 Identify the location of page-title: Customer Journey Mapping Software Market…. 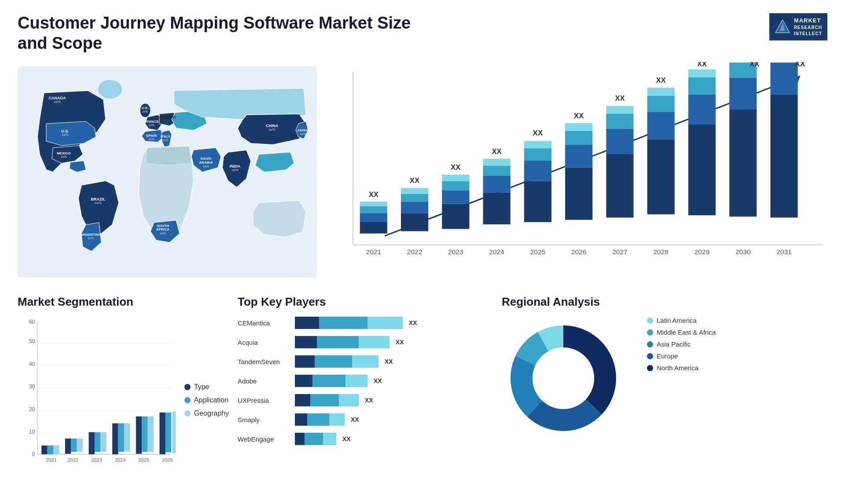
(216, 33).